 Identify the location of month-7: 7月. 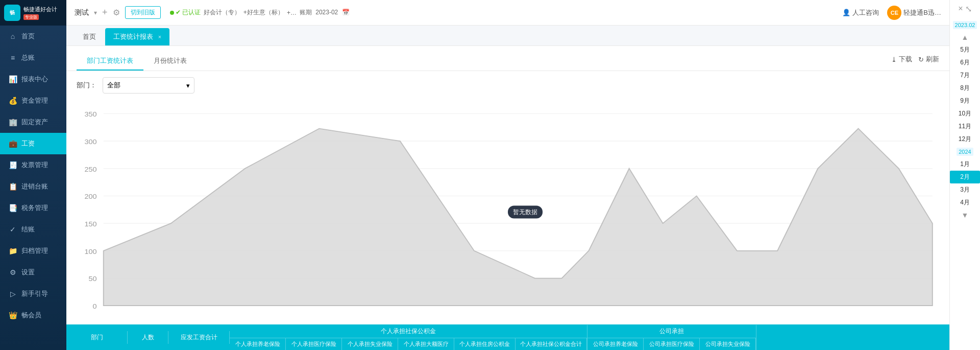
(965, 76).